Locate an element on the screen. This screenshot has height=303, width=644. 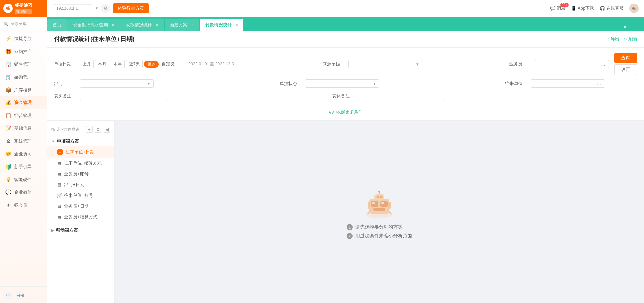
collapse-sidebar-button: ◀◀ is located at coordinates (20, 295).